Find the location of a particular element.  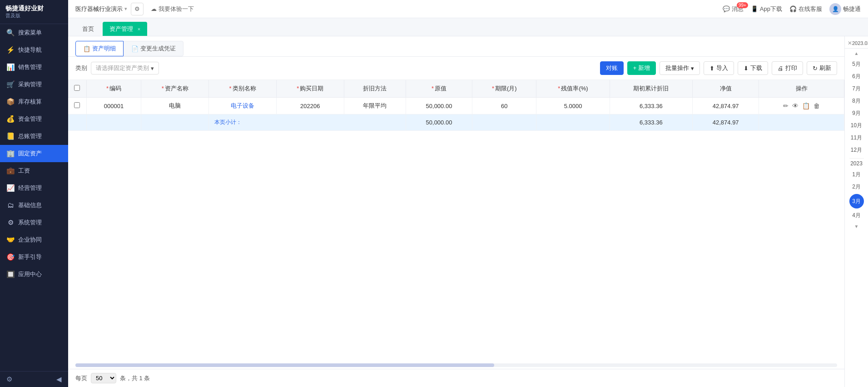

sidebar-label-3: 采购管理 is located at coordinates (30, 84).